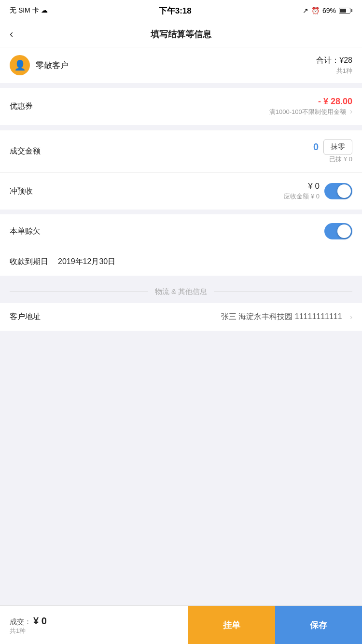 The width and height of the screenshot is (362, 644). What do you see at coordinates (181, 191) in the screenshot?
I see `prepayment-row: 冲预收 ¥ 0 应收金额 ¥ 0` at bounding box center [181, 191].